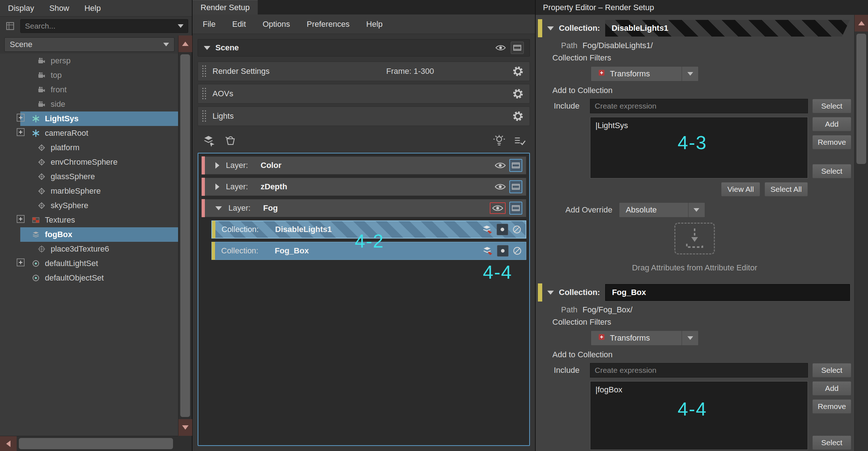 The height and width of the screenshot is (451, 868). I want to click on tree-item-cameraroot: cameraRoot, so click(89, 133).